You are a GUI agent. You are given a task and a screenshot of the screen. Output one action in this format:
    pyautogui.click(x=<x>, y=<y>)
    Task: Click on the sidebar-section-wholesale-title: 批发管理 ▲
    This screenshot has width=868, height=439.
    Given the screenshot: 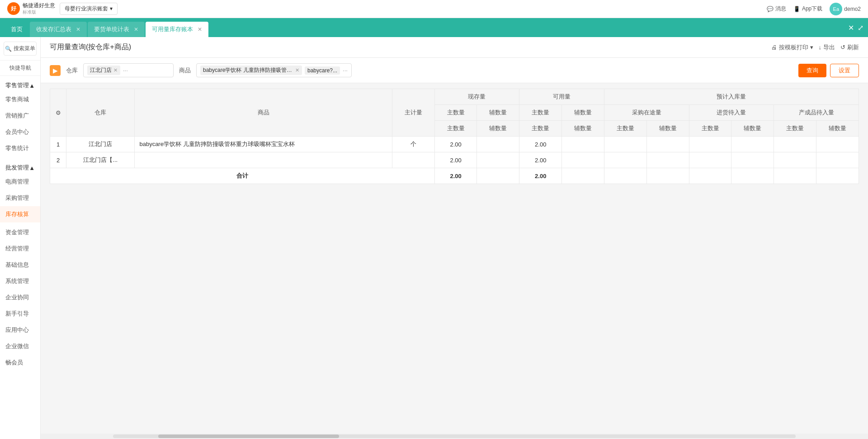 What is the action you would take?
    pyautogui.click(x=20, y=167)
    